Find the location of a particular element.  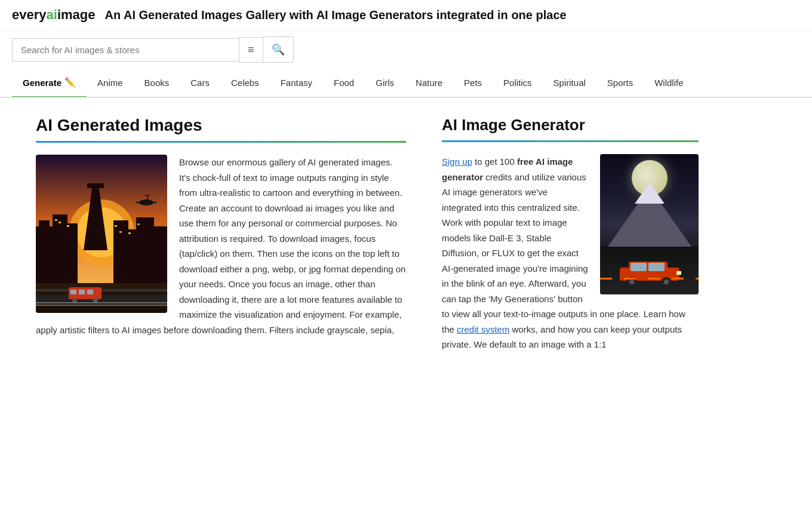

nav-bar: Generate ✏️ Anime Books Cars Celebs Fant… is located at coordinates (406, 84).